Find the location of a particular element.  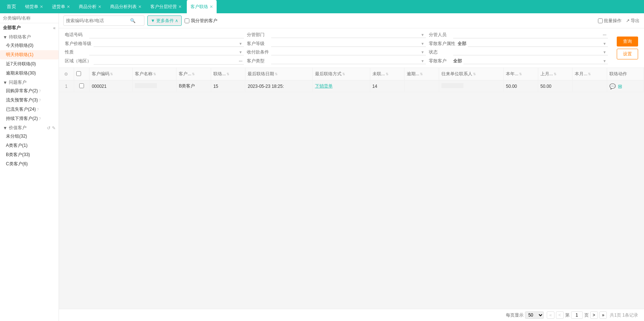

nav-sales-close: ✕ is located at coordinates (41, 7).